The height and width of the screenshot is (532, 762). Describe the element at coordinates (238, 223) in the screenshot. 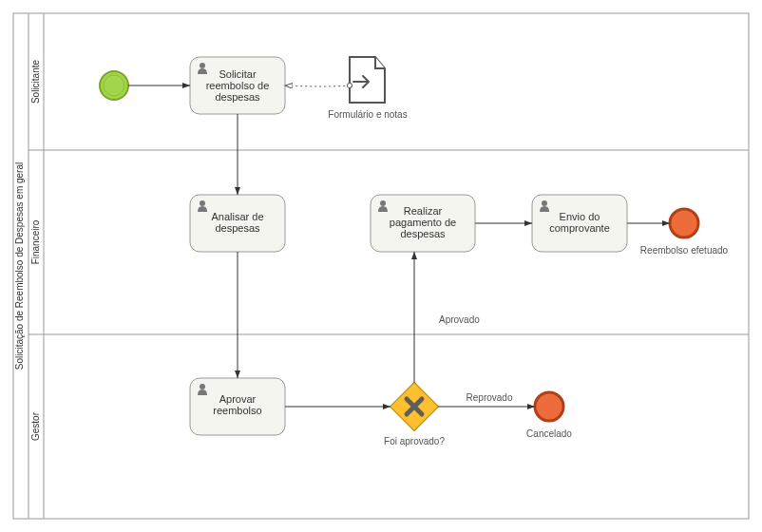

I see `task-analisar: Analisar de despesas` at that location.